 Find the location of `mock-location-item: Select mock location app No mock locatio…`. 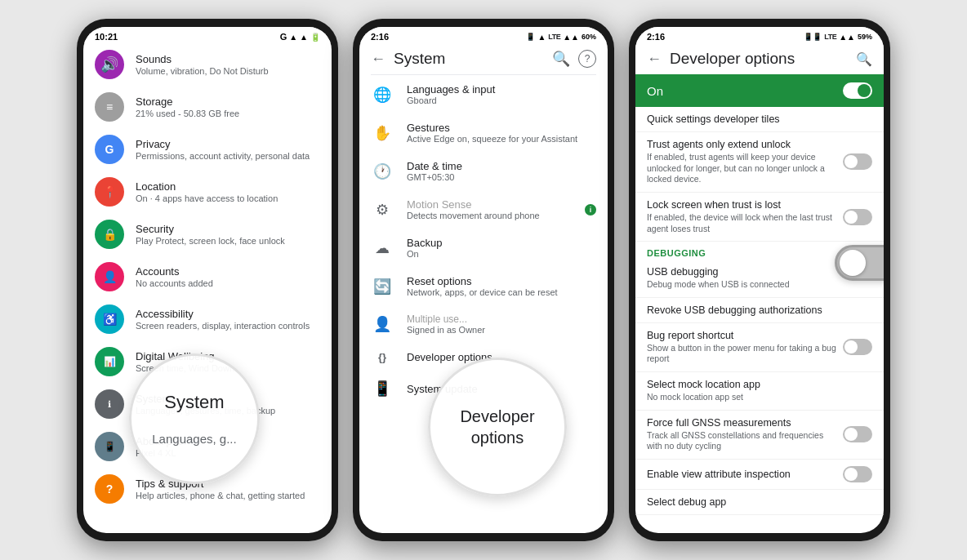

mock-location-item: Select mock location app No mock locatio… is located at coordinates (760, 392).